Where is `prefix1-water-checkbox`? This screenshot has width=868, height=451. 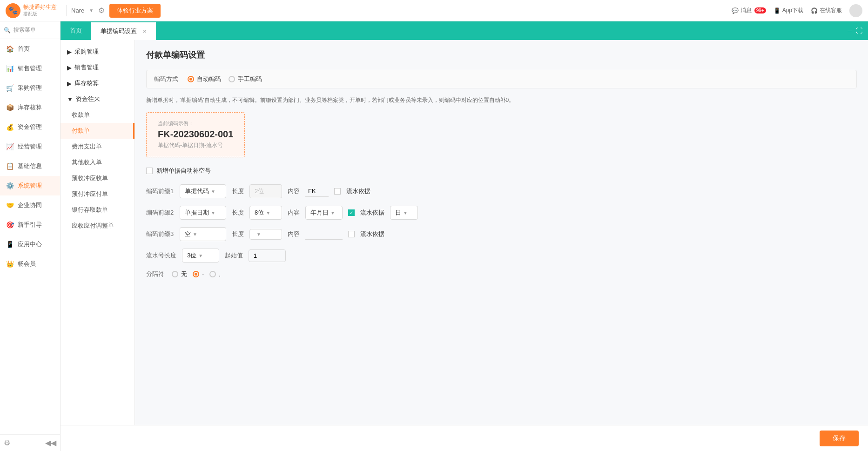
prefix1-water-checkbox is located at coordinates (337, 191).